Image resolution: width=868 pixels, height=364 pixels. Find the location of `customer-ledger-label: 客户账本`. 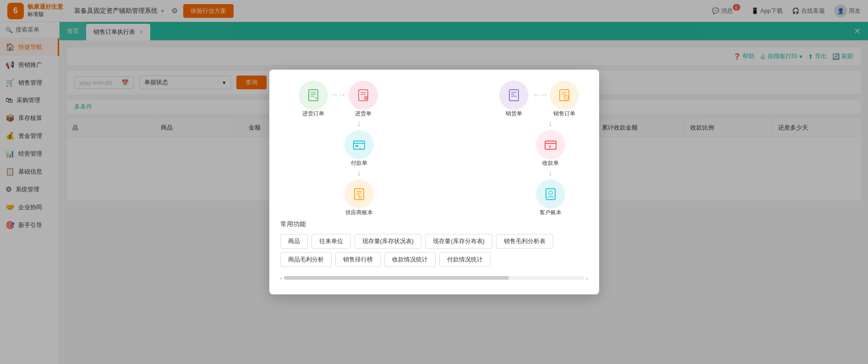

customer-ledger-label: 客户账本 is located at coordinates (551, 212).